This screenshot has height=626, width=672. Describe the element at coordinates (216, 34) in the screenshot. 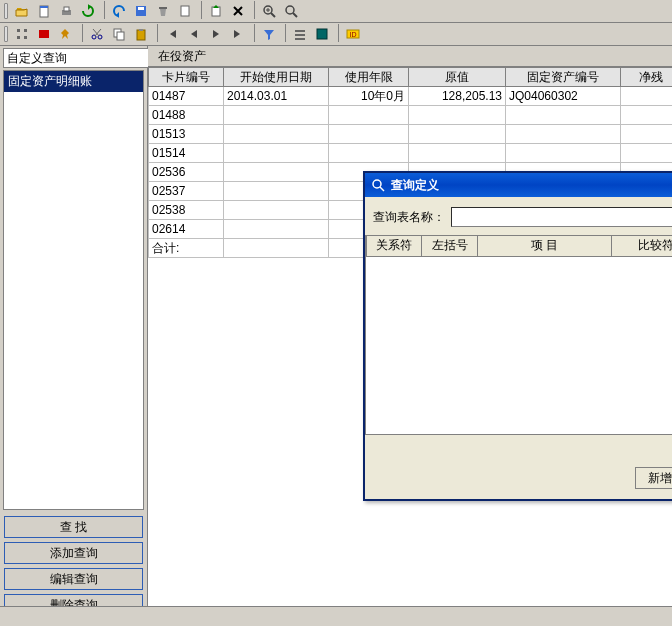

I see `next-button` at that location.